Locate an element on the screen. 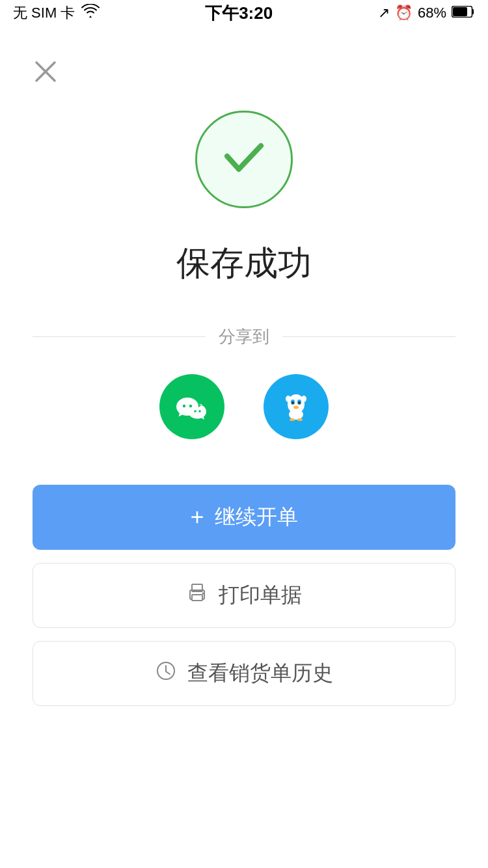 Image resolution: width=488 pixels, height=868 pixels. alarm-icon: ⏰ is located at coordinates (403, 13).